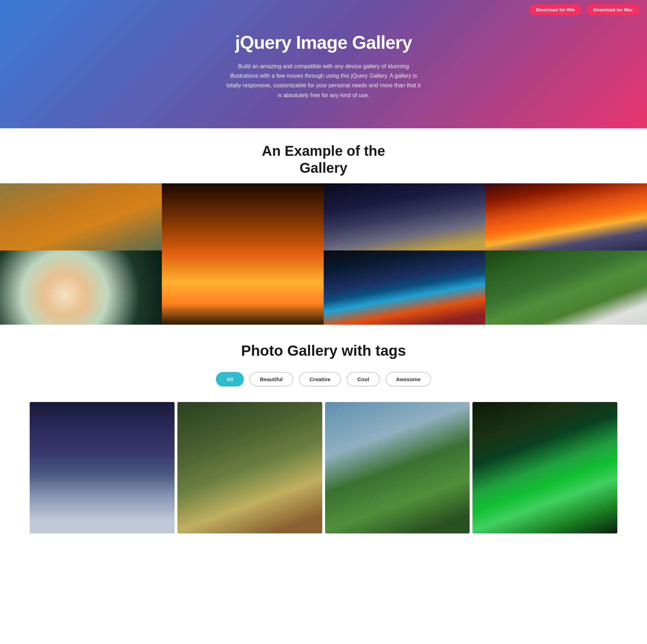 This screenshot has width=647, height=644. I want to click on hero-nav: Download for Win Download for Mac, so click(584, 10).